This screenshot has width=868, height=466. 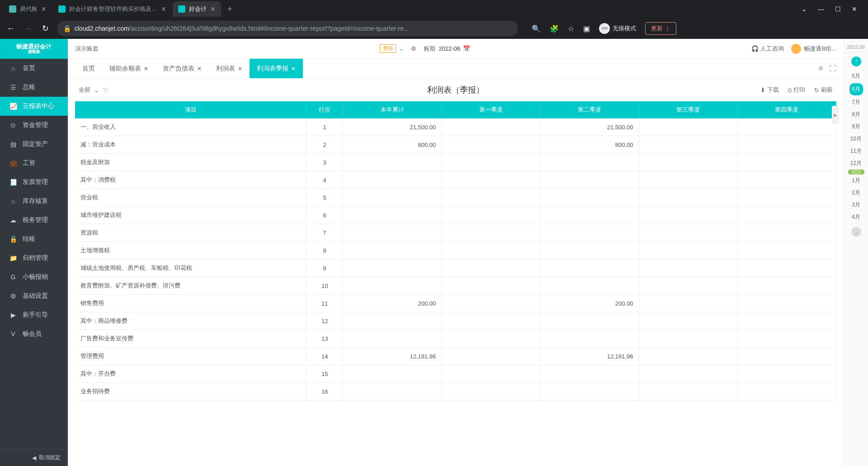 I want to click on sidebar-item: 🧾发票管理, so click(x=34, y=182).